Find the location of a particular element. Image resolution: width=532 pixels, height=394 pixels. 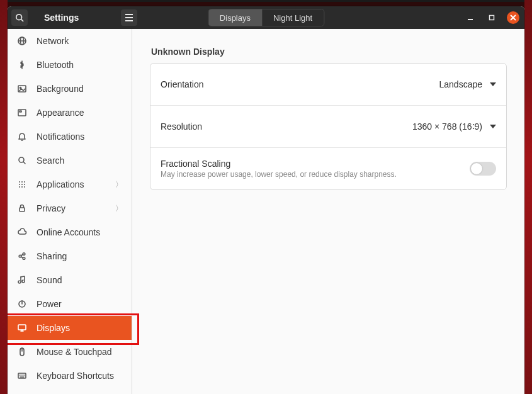

appearance-icon is located at coordinates (22, 113).